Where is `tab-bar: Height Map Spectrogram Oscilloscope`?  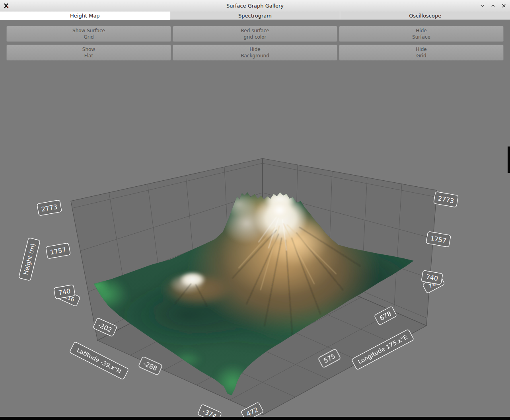
tab-bar: Height Map Spectrogram Oscilloscope is located at coordinates (255, 16).